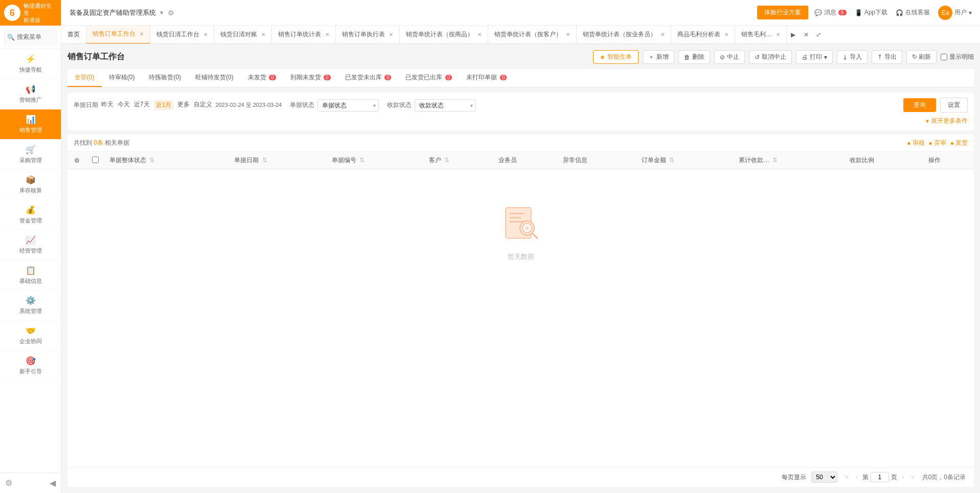  I want to click on audit-action-button: ● 审核, so click(916, 143).